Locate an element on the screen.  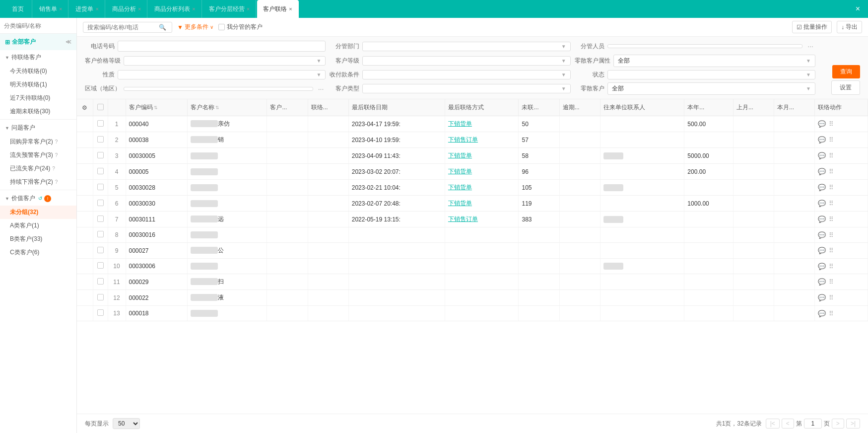
sidebar-item-b-class: B类客户(33) is located at coordinates (38, 239).